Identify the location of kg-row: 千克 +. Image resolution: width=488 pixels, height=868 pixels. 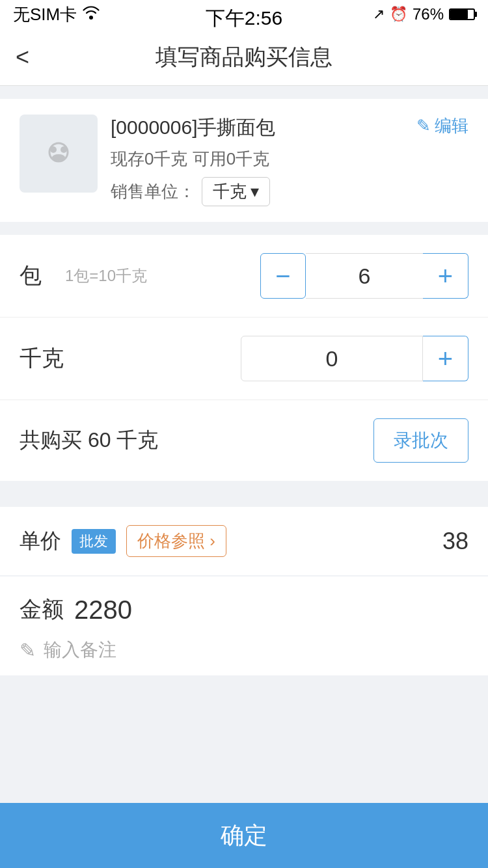
(244, 359).